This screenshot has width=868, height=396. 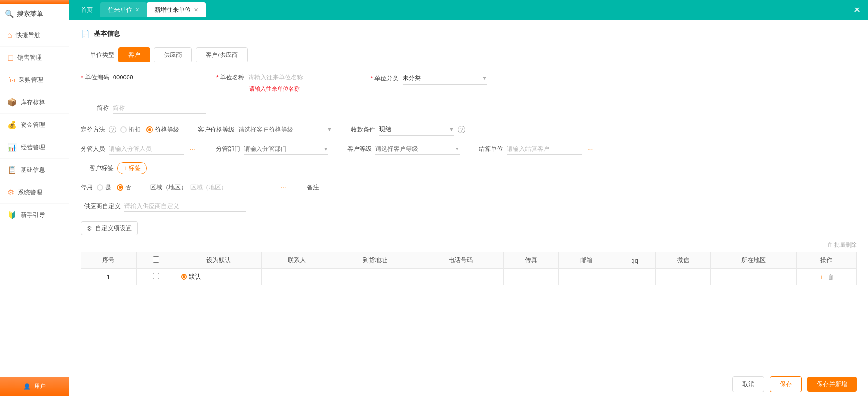 What do you see at coordinates (156, 259) in the screenshot?
I see `select-all-checkbox` at bounding box center [156, 259].